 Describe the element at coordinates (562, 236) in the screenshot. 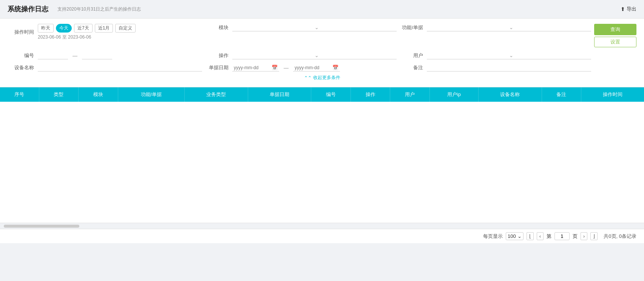

I see `page-number-input` at that location.